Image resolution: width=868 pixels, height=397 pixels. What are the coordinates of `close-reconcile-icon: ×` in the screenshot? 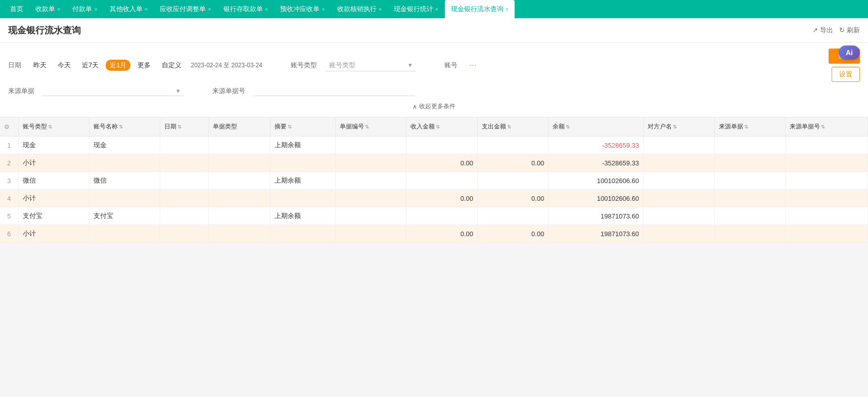 It's located at (380, 9).